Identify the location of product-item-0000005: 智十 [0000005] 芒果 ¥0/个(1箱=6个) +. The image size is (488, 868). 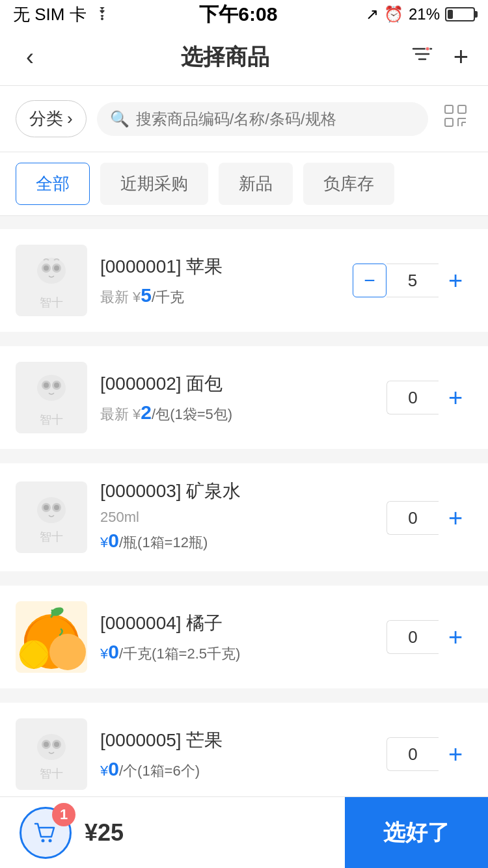
(244, 754).